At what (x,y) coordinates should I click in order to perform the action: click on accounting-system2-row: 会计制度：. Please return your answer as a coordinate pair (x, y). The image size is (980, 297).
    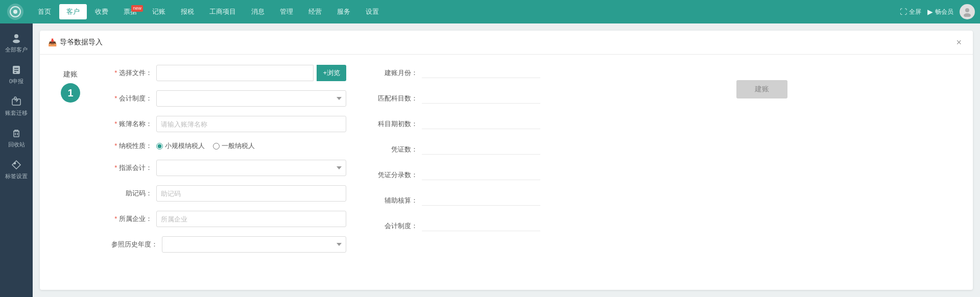
    Looking at the image, I should click on (453, 226).